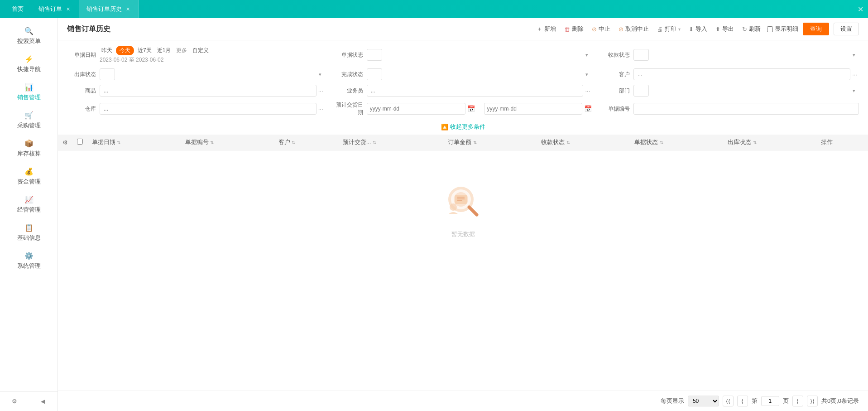 The height and width of the screenshot is (411, 868). What do you see at coordinates (208, 91) in the screenshot?
I see `goods-input` at bounding box center [208, 91].